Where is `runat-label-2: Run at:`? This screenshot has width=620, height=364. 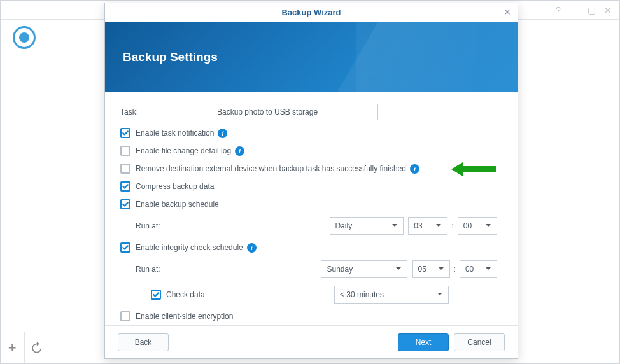 runat-label-2: Run at: is located at coordinates (174, 269).